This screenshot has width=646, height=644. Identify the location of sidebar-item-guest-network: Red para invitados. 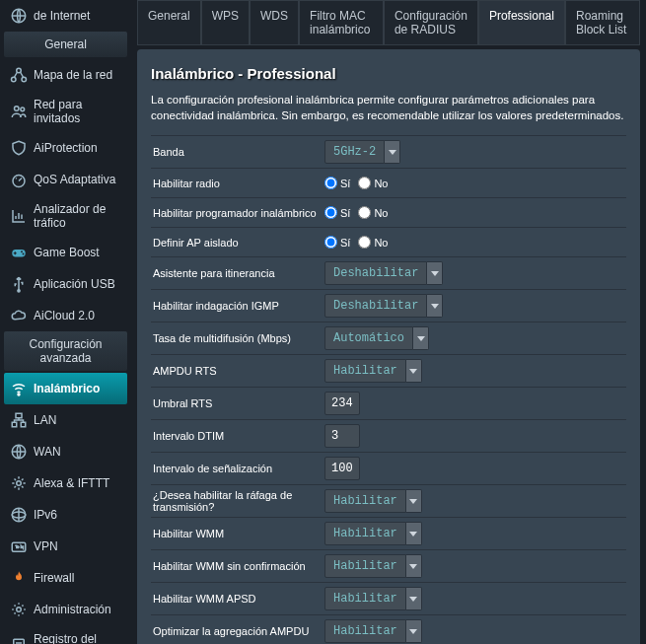
(65, 111).